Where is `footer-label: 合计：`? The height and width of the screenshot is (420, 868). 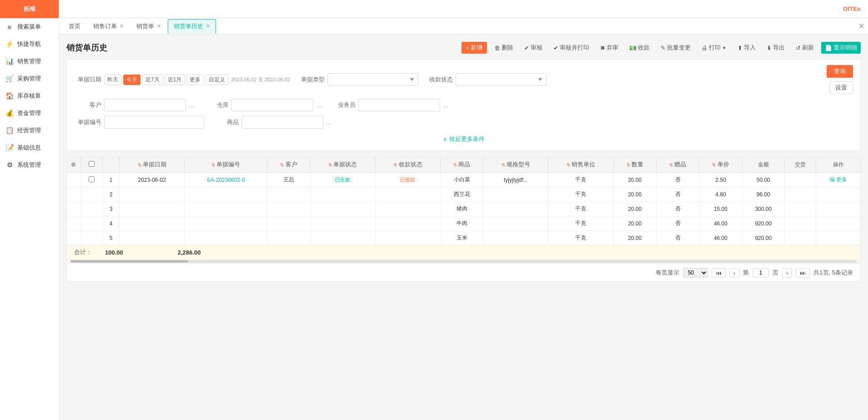
footer-label: 合计： is located at coordinates (88, 252).